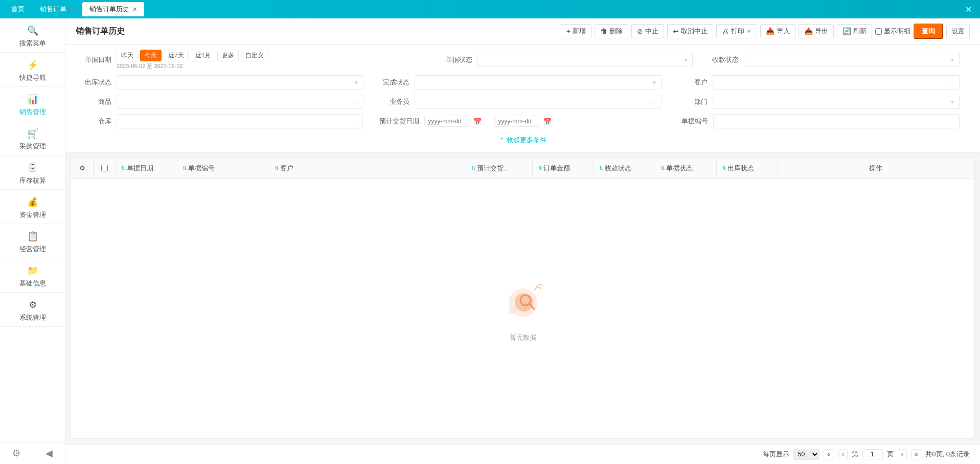 This screenshot has height=464, width=980. What do you see at coordinates (96, 121) in the screenshot?
I see `warehouse-label: 仓库` at bounding box center [96, 121].